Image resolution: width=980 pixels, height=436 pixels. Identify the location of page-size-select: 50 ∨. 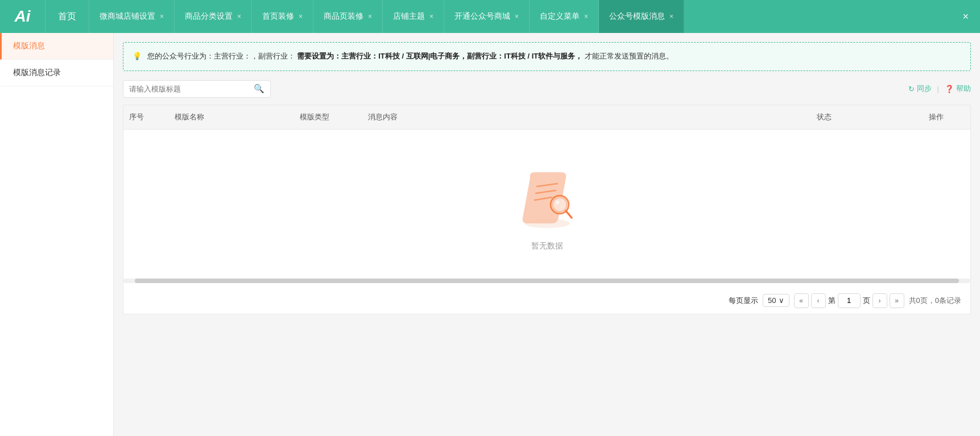
(776, 300).